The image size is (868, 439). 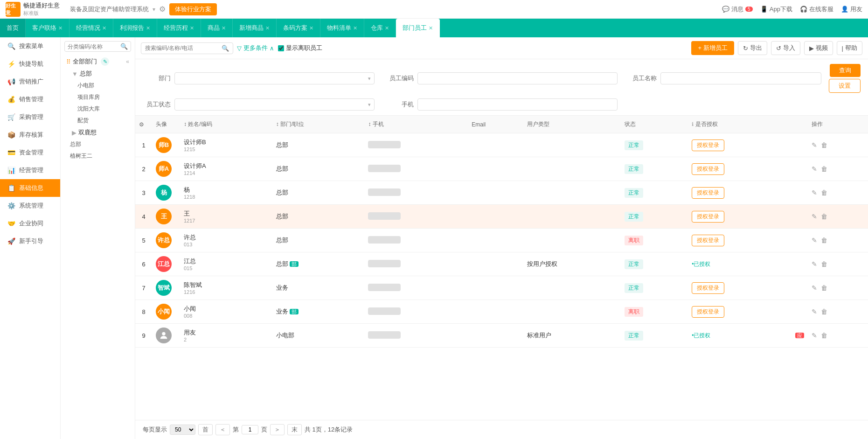 What do you see at coordinates (223, 430) in the screenshot?
I see `prev-page-btn: ＜` at bounding box center [223, 430].